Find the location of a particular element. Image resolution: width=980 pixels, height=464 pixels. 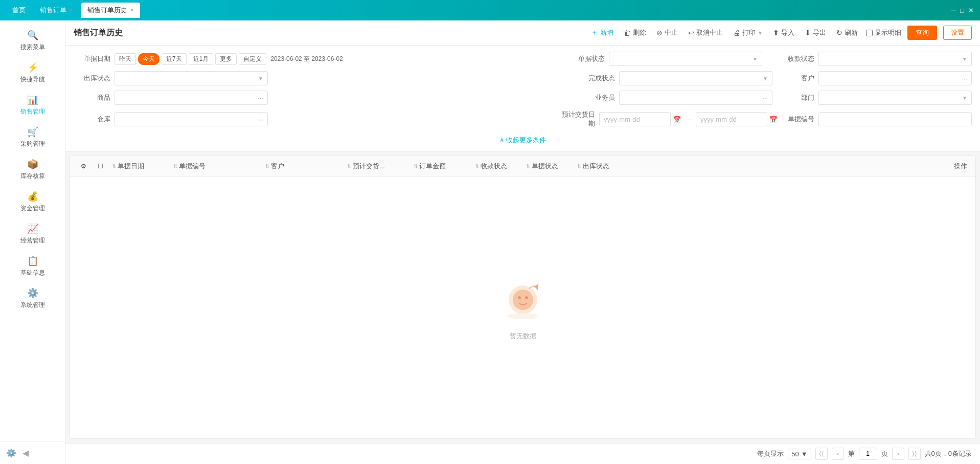

window-close-icon: ✕ is located at coordinates (971, 10).